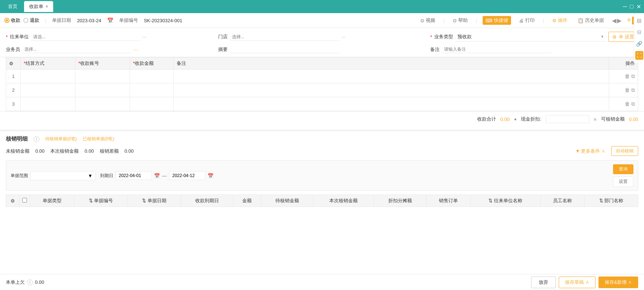 The height and width of the screenshot is (290, 644). I want to click on col-settlement: *结算方式, so click(48, 63).